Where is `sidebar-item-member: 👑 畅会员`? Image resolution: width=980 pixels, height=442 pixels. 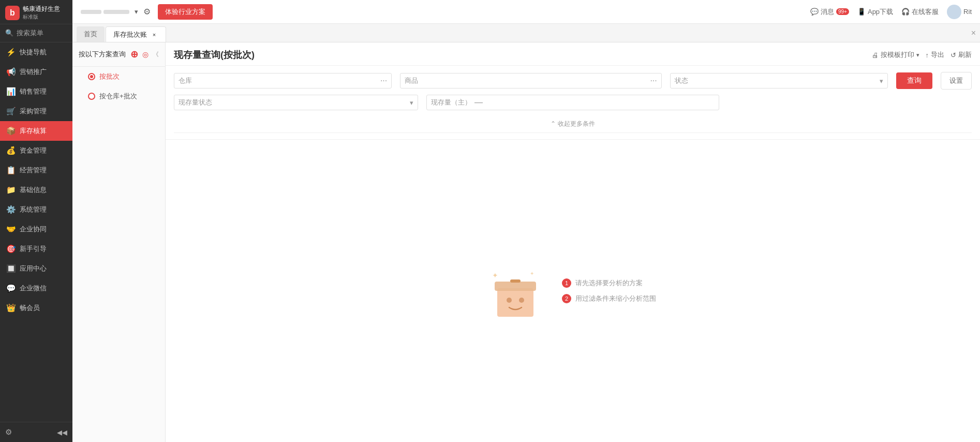
sidebar-item-member: 👑 畅会员 is located at coordinates (36, 308).